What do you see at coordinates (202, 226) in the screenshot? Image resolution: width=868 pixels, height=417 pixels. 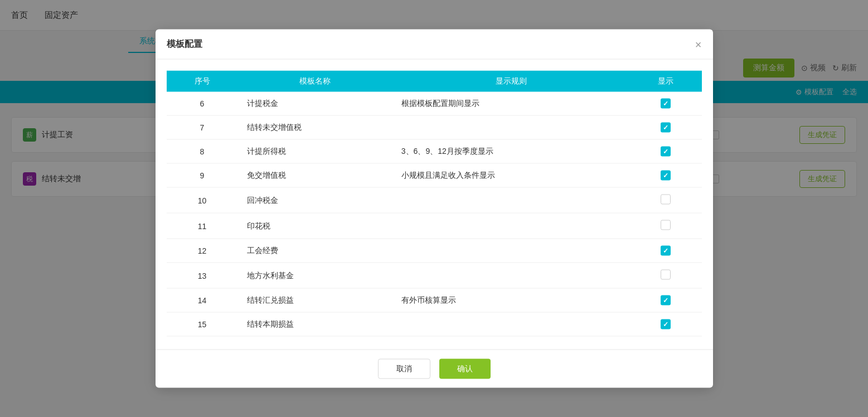 I see `cell-seq-5: 11` at bounding box center [202, 226].